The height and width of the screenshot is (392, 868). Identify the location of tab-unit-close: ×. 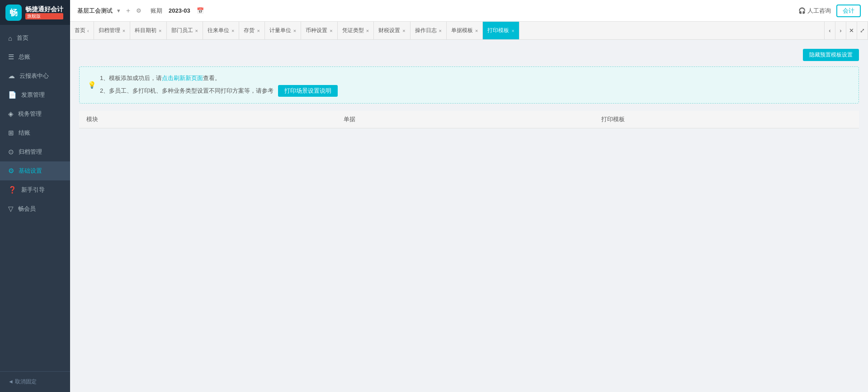
(295, 31).